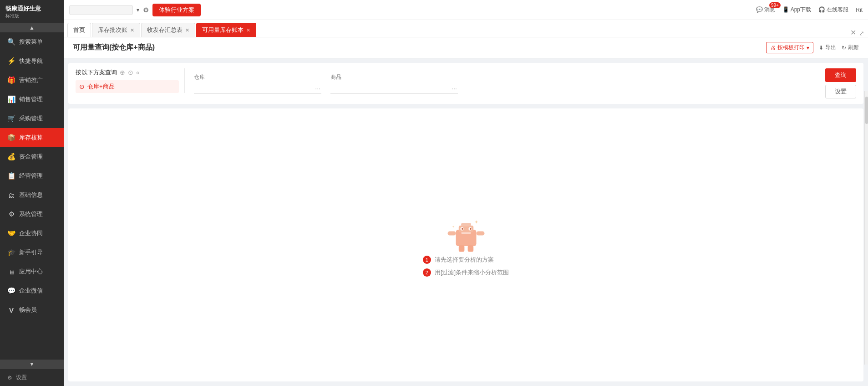 Image resolution: width=868 pixels, height=386 pixels. I want to click on filter-row: 按以下方案查询 ⊕ ⊙ « ⊙ 仓库+商品 仓库, so click(466, 83).